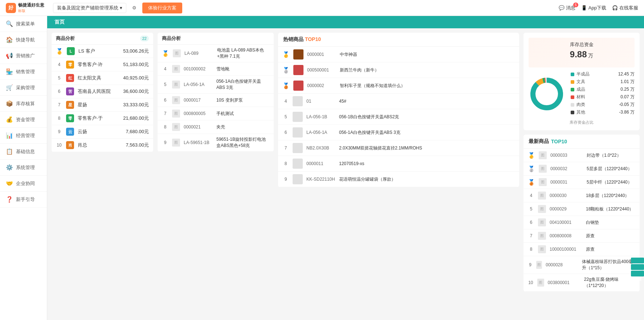 The width and height of the screenshot is (644, 320). What do you see at coordinates (629, 8) in the screenshot?
I see `online-service-label: 在线客服` at bounding box center [629, 8].